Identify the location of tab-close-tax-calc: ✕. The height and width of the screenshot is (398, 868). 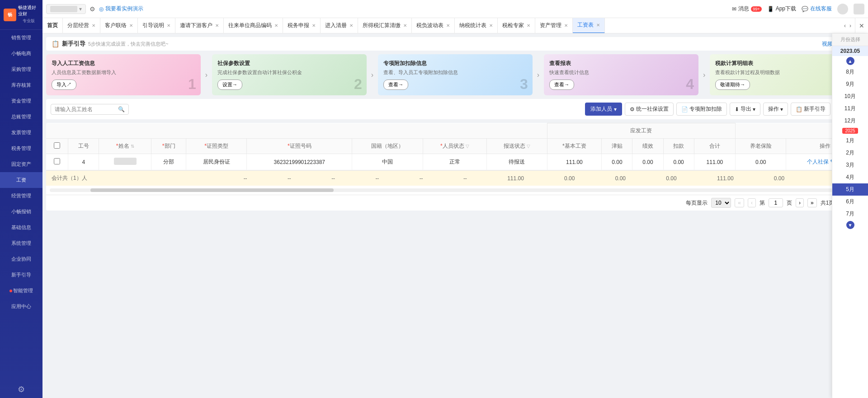
(405, 25).